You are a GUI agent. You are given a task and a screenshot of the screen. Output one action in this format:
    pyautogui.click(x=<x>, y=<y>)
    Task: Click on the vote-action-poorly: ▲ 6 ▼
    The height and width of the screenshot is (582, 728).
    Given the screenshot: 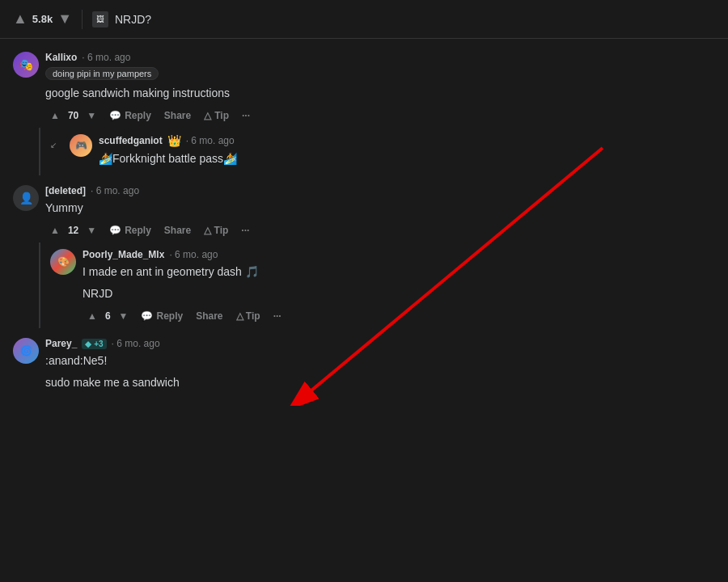 What is the action you would take?
    pyautogui.click(x=108, y=316)
    